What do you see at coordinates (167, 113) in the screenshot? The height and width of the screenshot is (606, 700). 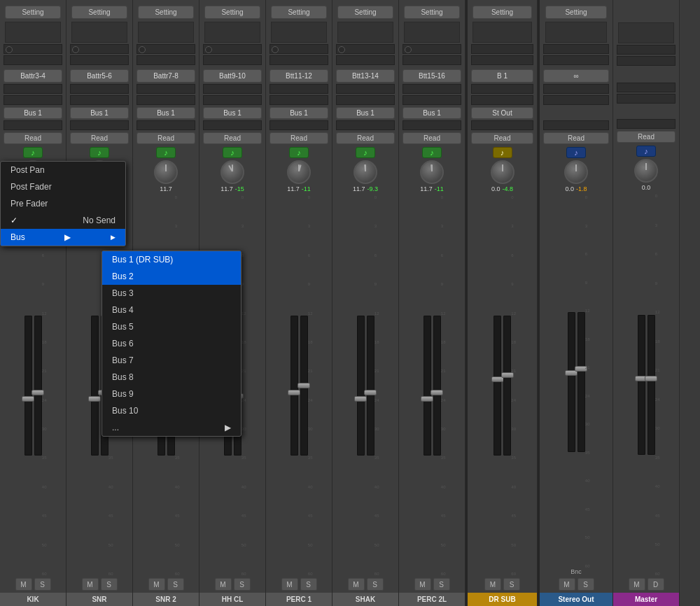 I see `bus-label-snr2: Bus 1` at bounding box center [167, 113].